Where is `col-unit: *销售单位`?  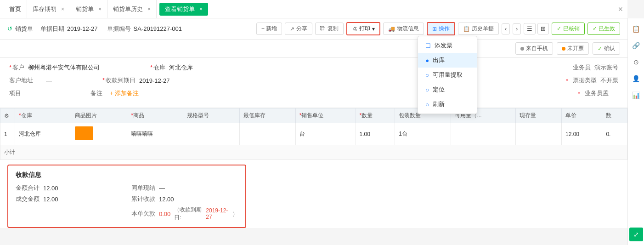
col-unit: *销售单位 is located at coordinates (325, 116).